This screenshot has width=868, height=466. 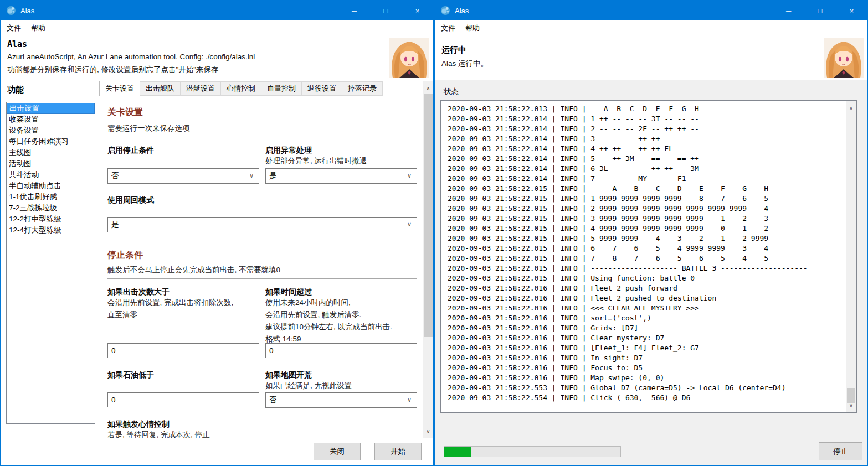 What do you see at coordinates (646, 248) in the screenshot?
I see `log-line: 2020-09-03 21:58:22.015 | INFO | 6 7 6 5…` at bounding box center [646, 248].